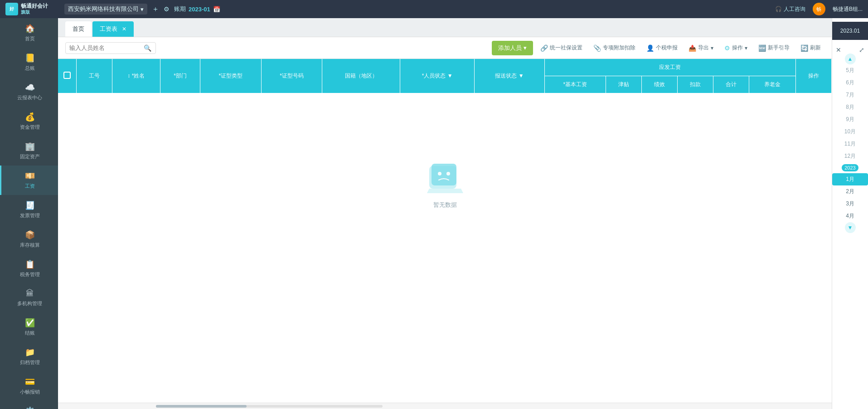  Describe the element at coordinates (29, 327) in the screenshot. I see `sidebar-item-close-account: ✅ 结账` at that location.